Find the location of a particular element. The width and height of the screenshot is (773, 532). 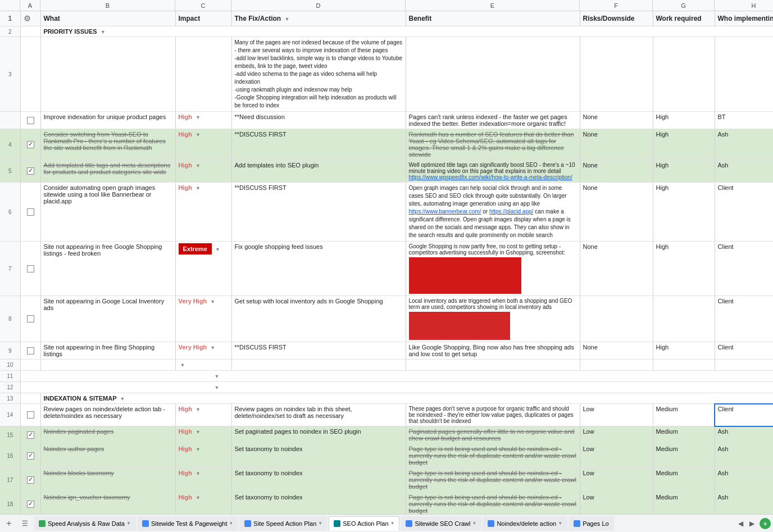

cell-b16: Noindex author pages is located at coordinates (108, 456).